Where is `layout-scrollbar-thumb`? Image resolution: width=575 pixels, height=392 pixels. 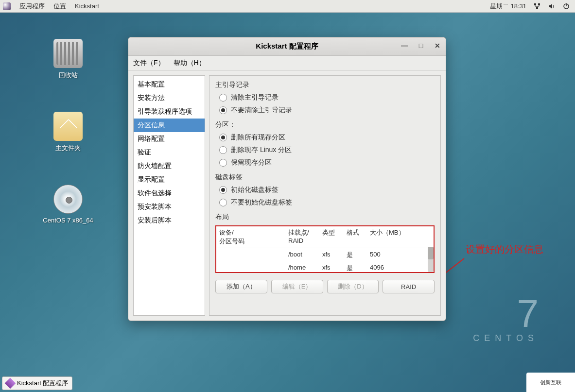
layout-scrollbar-thumb is located at coordinates (431, 253).